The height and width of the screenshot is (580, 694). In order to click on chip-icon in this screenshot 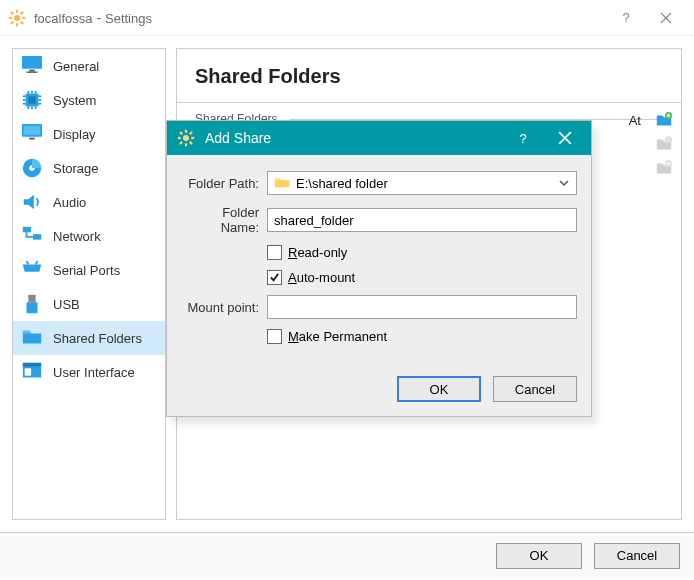, I will do `click(32, 100)`.